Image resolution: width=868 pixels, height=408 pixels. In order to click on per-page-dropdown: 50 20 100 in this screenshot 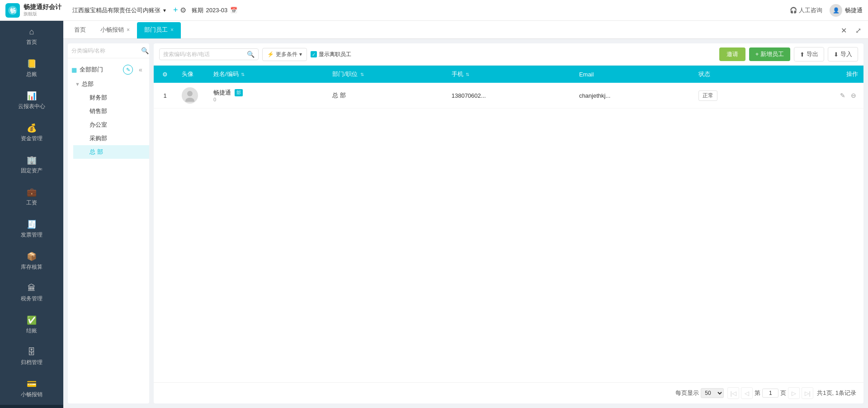, I will do `click(712, 393)`.